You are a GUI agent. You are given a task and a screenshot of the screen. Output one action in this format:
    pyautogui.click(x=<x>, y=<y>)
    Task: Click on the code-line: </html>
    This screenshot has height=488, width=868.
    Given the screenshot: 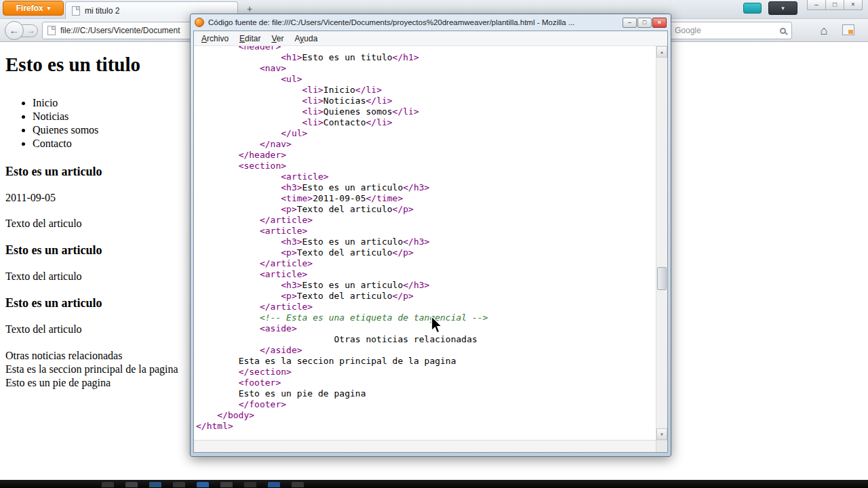 What is the action you would take?
    pyautogui.click(x=426, y=426)
    